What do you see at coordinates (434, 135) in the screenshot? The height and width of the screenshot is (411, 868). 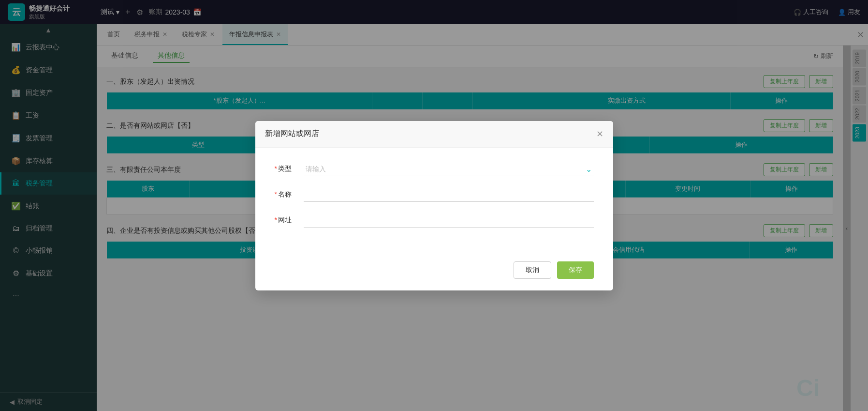 I see `modal-header: 新增网站或网店 ✕` at bounding box center [434, 135].